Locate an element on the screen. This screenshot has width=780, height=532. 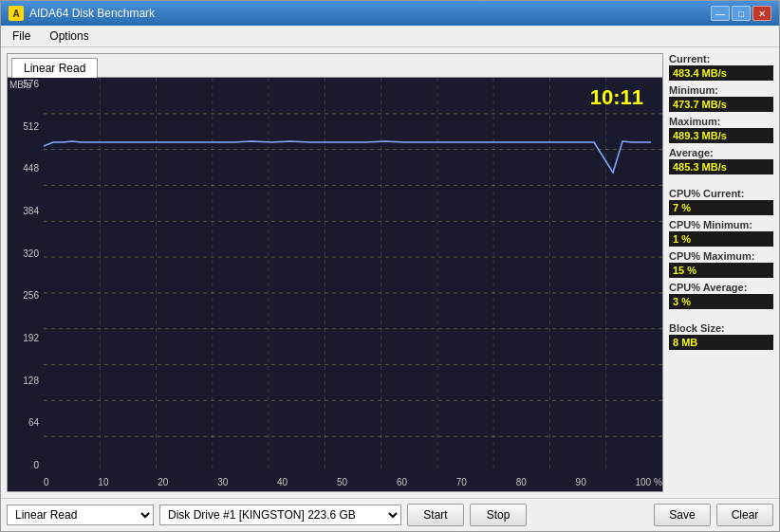
disk-dropdown: Disk Drive #1 [KINGSTON] 223.6 GB is located at coordinates (281, 515).